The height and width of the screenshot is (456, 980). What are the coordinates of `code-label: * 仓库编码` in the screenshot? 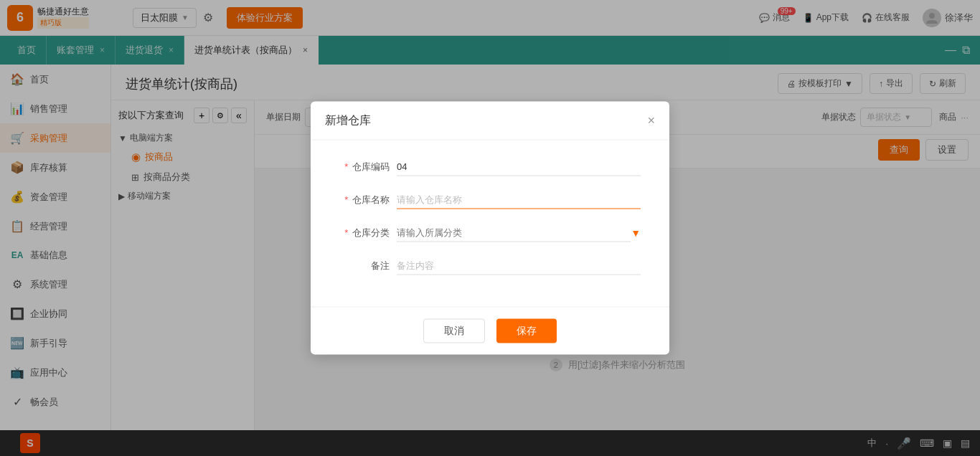 It's located at (368, 167).